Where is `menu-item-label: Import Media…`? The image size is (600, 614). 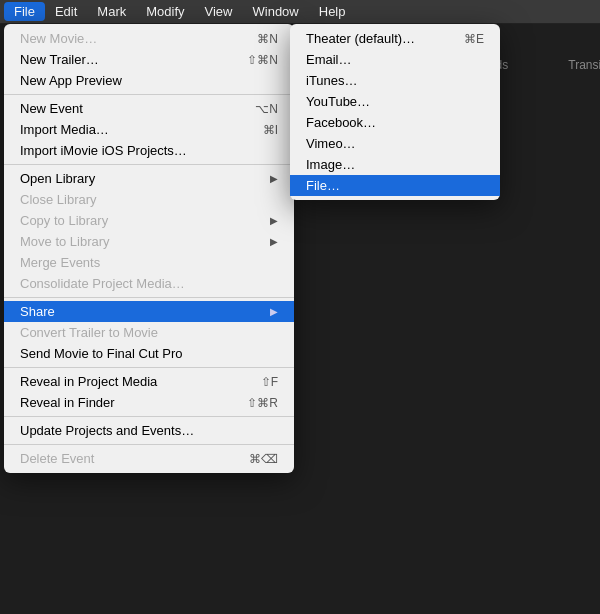
menu-item-label: Import Media… is located at coordinates (64, 130).